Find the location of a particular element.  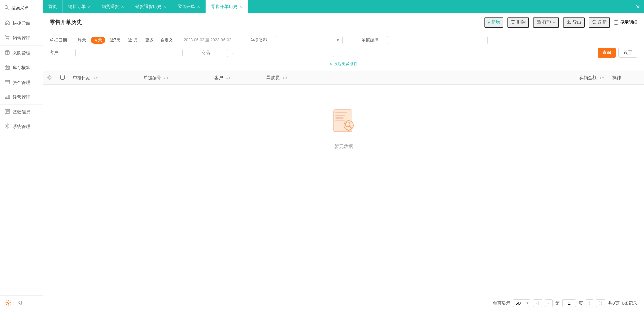

collapse-row: ∧ 收起更多条件 is located at coordinates (344, 64).